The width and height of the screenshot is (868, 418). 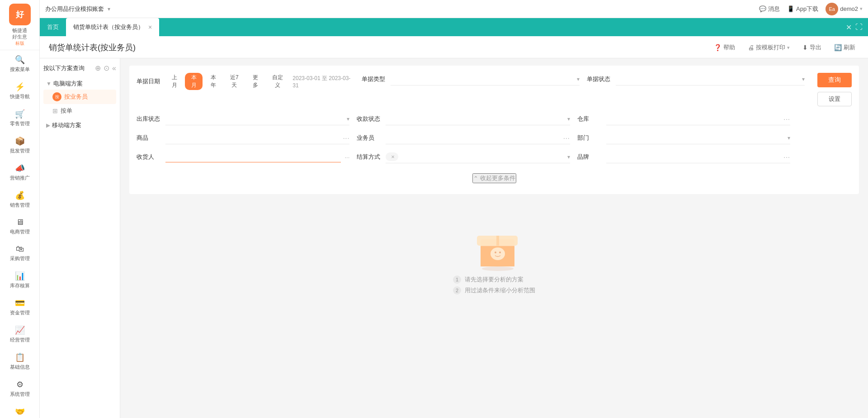 What do you see at coordinates (98, 68) in the screenshot?
I see `add-scheme-icon: ⊕` at bounding box center [98, 68].